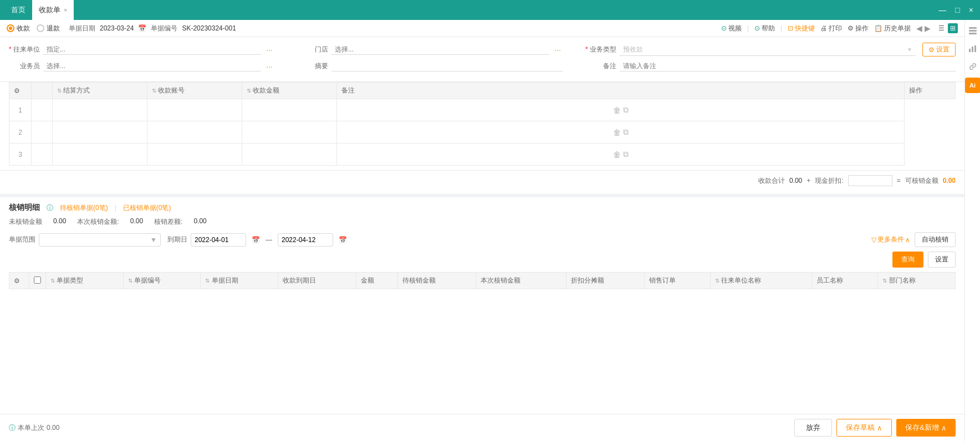 This screenshot has width=980, height=441. I want to click on biz-type-select: 预收款 ▼, so click(768, 50).